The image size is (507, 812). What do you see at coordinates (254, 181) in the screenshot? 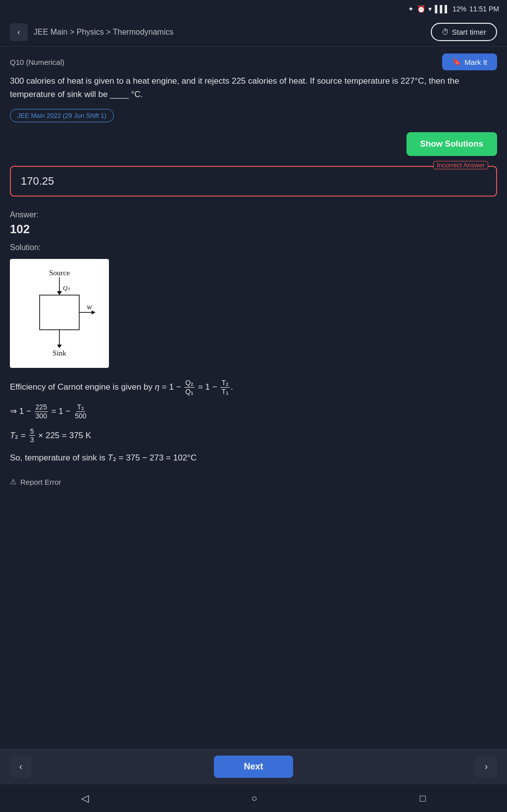
I see `answer-input-container: Incorrect Answer 170.25` at bounding box center [254, 181].